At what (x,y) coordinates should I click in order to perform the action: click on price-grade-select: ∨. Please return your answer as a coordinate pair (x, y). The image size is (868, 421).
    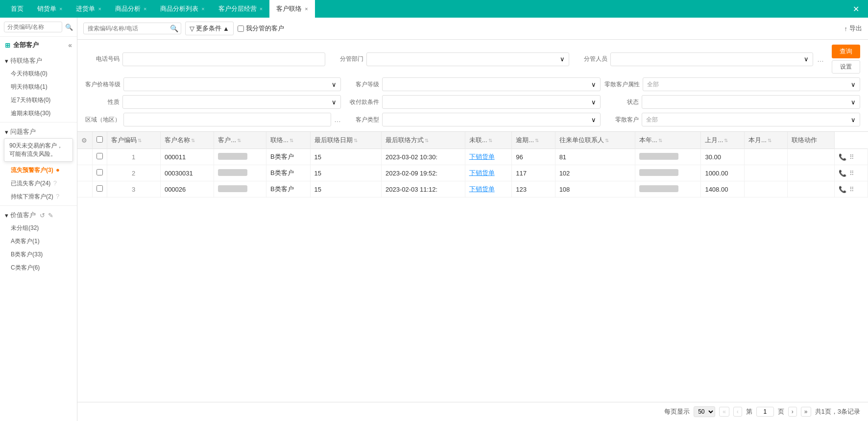
    Looking at the image, I should click on (232, 84).